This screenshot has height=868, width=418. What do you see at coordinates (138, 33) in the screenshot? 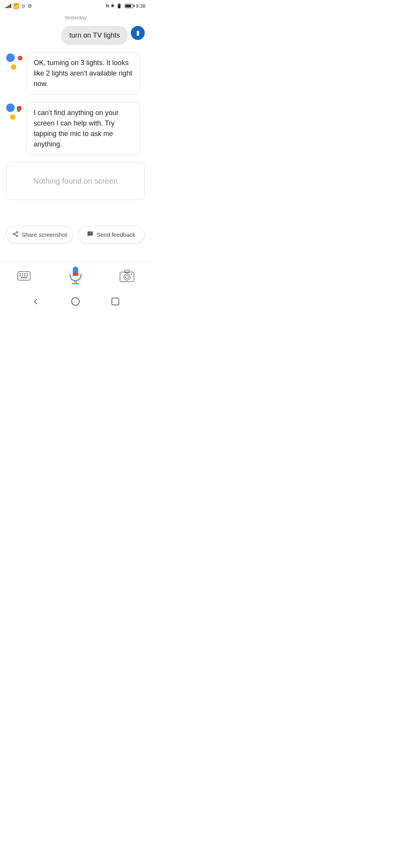
I see `user-avatar: ▮` at bounding box center [138, 33].